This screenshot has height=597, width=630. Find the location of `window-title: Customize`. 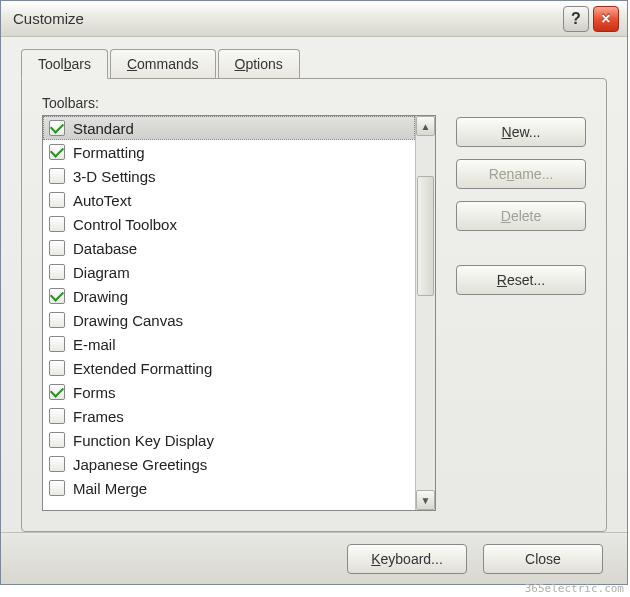

window-title: Customize is located at coordinates (48, 18).